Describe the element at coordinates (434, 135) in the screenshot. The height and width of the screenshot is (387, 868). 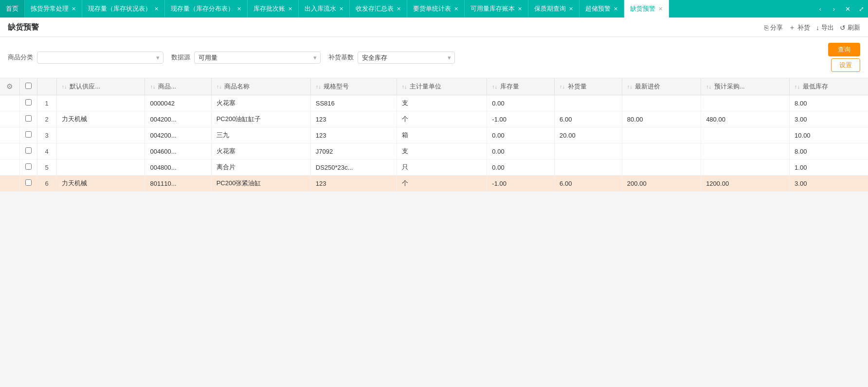
I see `table-row: 3 004200... 三九 123 箱 0.00 20.00 10.00` at that location.